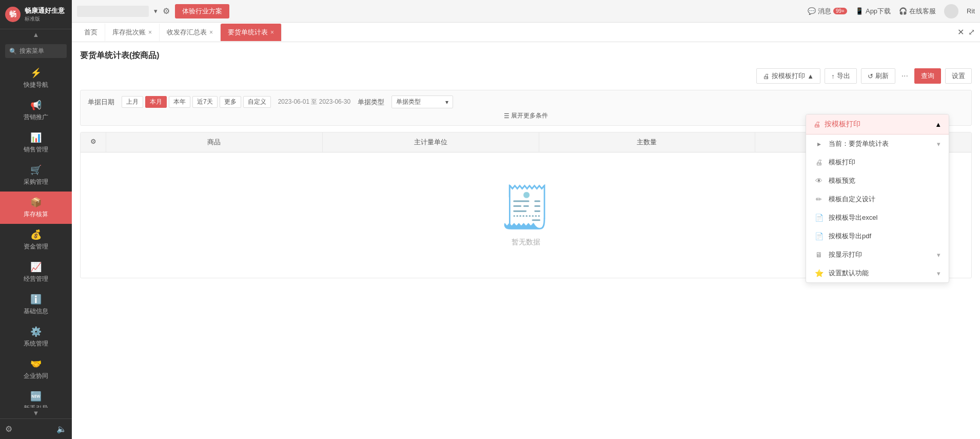  Describe the element at coordinates (972, 32) in the screenshot. I see `expand-tab-button: ⤢` at that location.